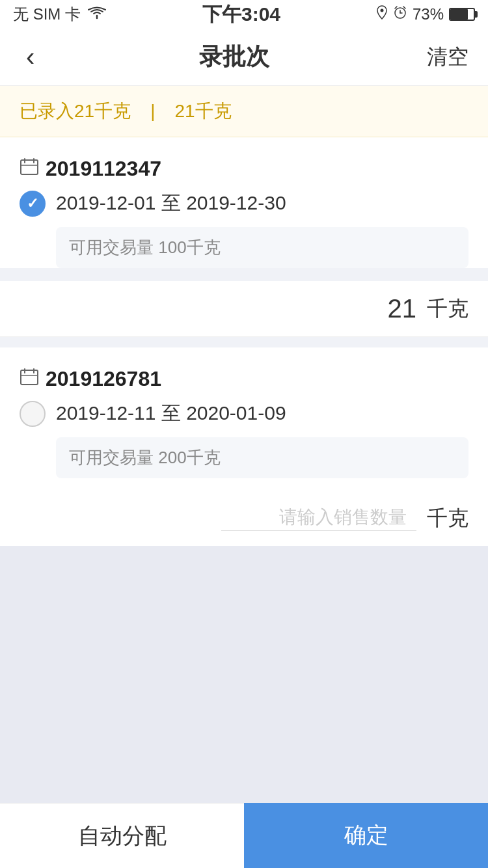 The image size is (488, 868). Describe the element at coordinates (426, 14) in the screenshot. I see `status-right: 73%` at that location.